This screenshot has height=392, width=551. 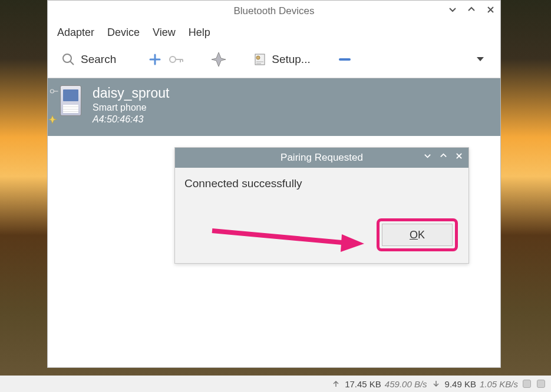 What do you see at coordinates (273, 11) in the screenshot?
I see `window-title: Bluetooth Devices` at bounding box center [273, 11].